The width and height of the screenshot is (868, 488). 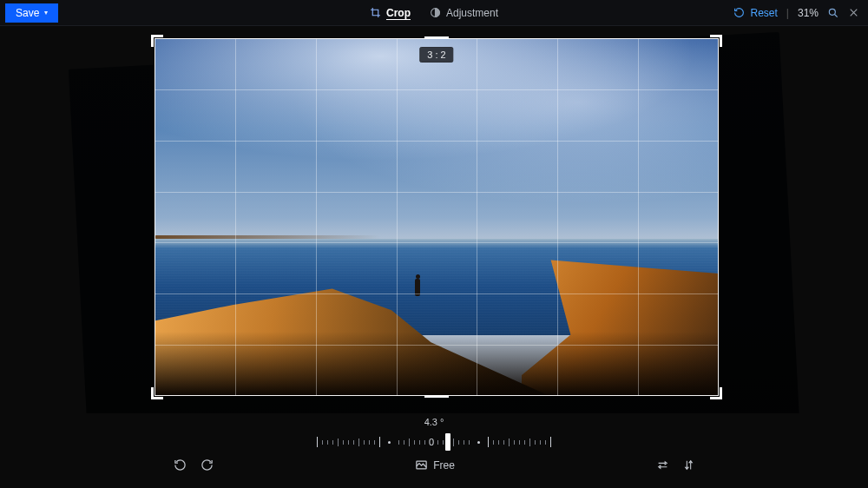 What do you see at coordinates (28, 13) in the screenshot?
I see `save-label: Save` at bounding box center [28, 13].